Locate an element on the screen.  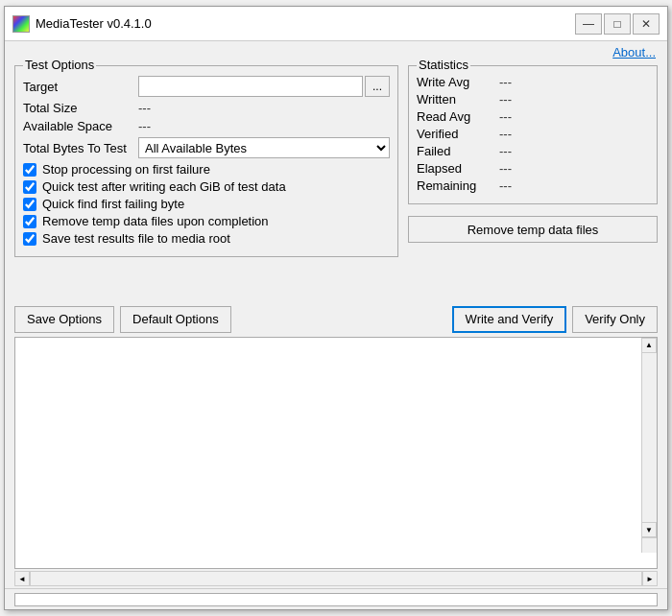
total-bytes-label: Total Bytes To Test is located at coordinates (81, 148).